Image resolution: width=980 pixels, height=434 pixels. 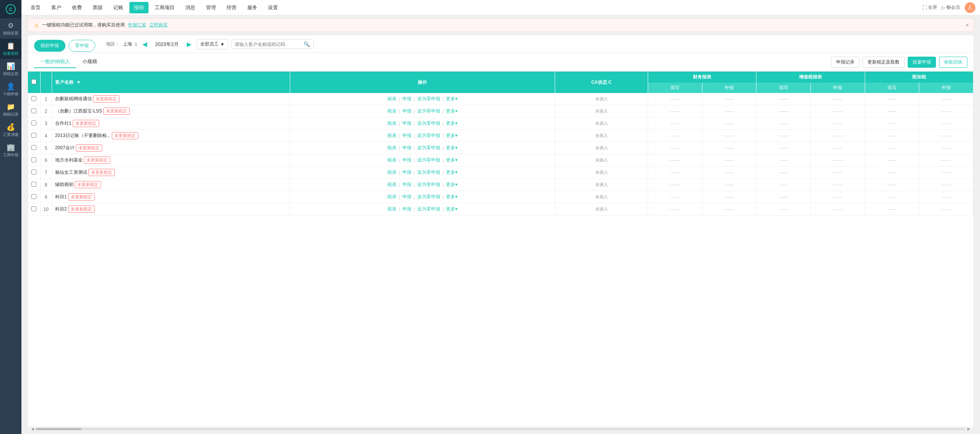 I want to click on op-zero-8: 设为零申报, so click(x=429, y=197).